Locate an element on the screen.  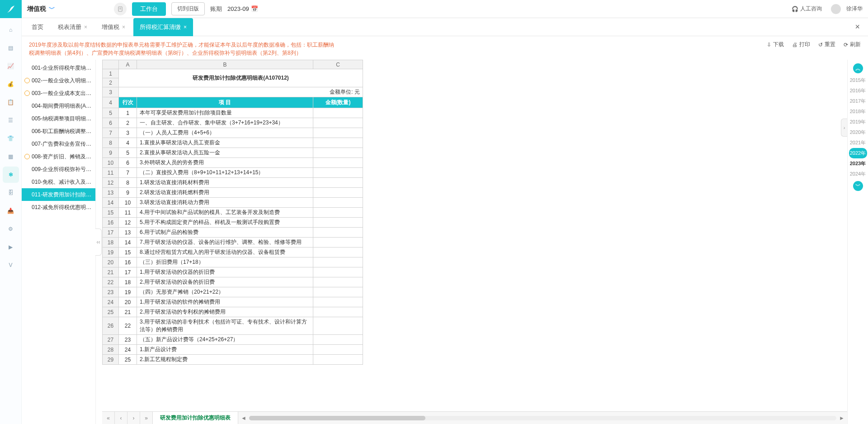
cell-item: 4.用于中间试验和产品试制的模具、工艺装备开发及制造费 is located at coordinates (225, 213).